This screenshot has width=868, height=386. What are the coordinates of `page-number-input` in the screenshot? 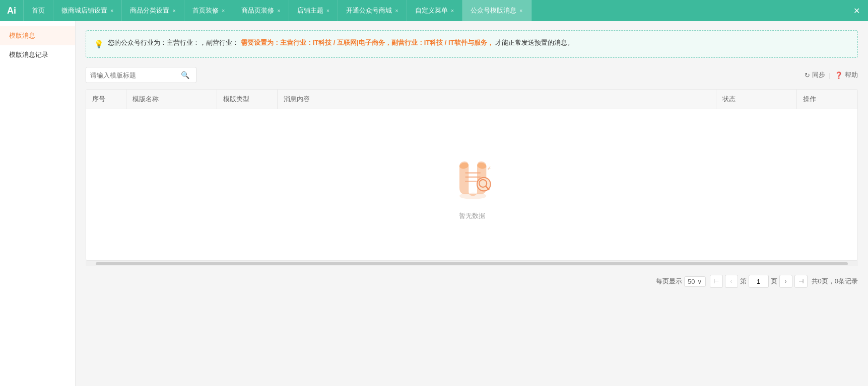 It's located at (759, 281).